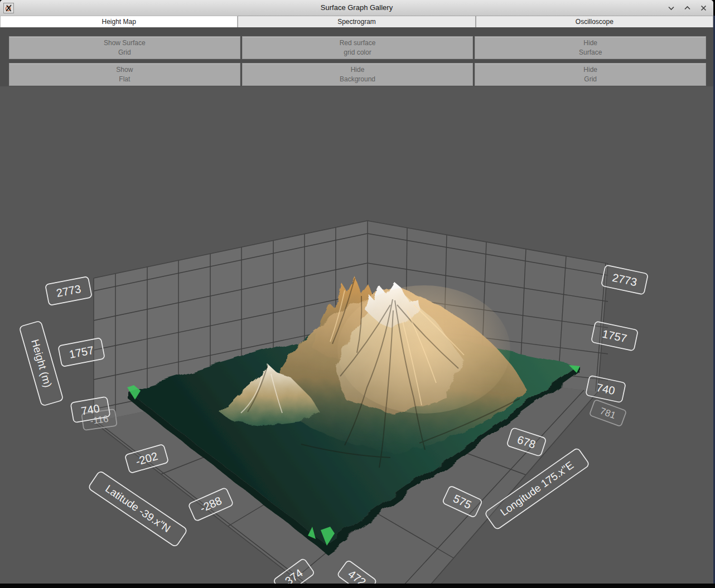 The width and height of the screenshot is (715, 588). I want to click on close-button, so click(703, 8).